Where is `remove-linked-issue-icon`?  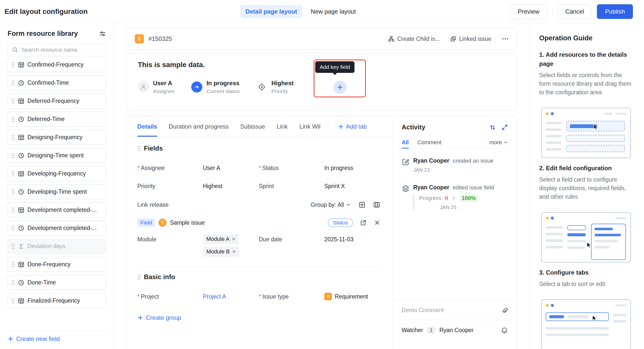 remove-linked-issue-icon is located at coordinates (377, 223).